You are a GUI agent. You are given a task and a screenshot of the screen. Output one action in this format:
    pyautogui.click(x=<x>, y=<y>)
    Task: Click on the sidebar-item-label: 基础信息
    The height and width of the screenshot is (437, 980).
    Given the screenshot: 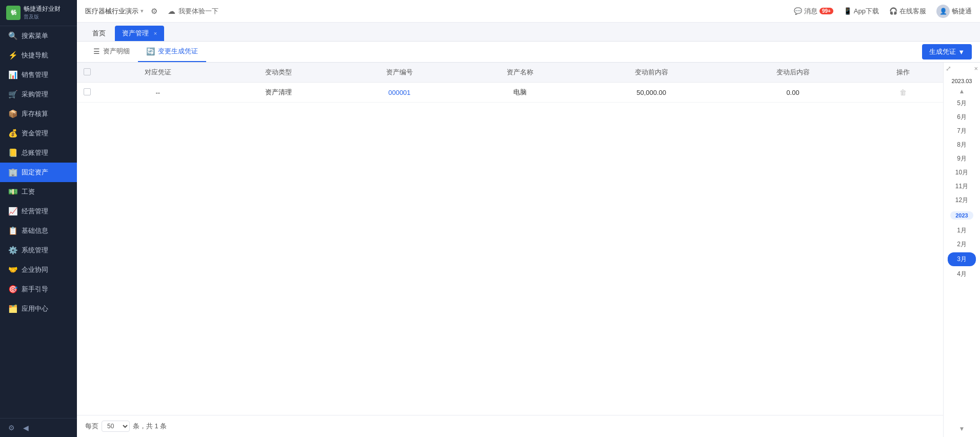 What is the action you would take?
    pyautogui.click(x=35, y=231)
    